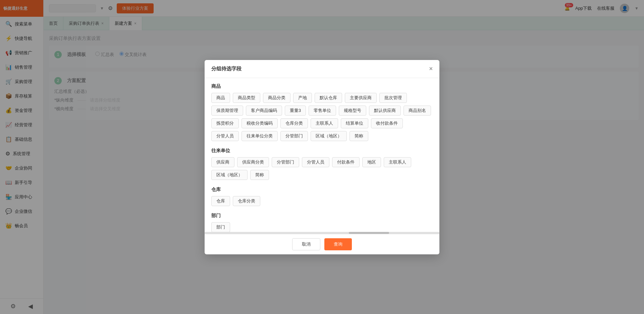  Describe the element at coordinates (260, 175) in the screenshot. I see `field-tag-1-8: 简称` at that location.